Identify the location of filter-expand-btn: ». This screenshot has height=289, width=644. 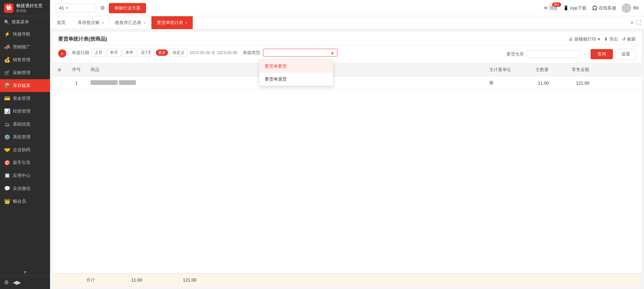
(62, 53).